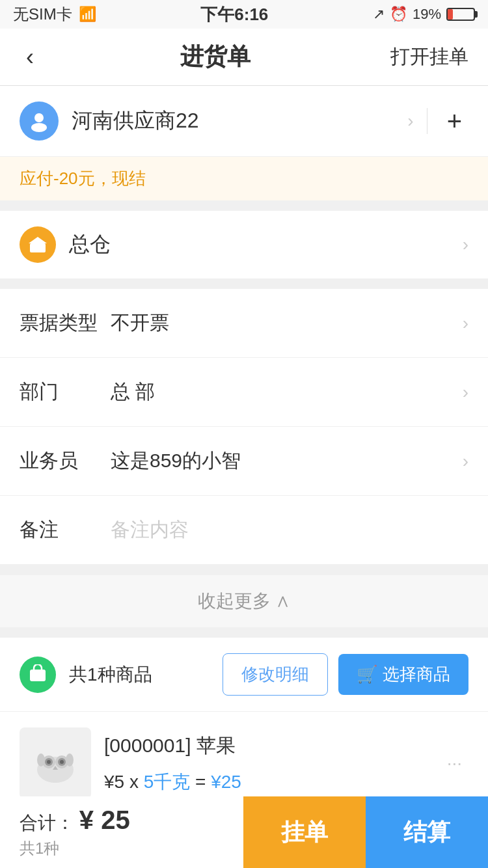 This screenshot has height=868, width=488. I want to click on status-right: ↗ ⏰ 19%, so click(424, 14).